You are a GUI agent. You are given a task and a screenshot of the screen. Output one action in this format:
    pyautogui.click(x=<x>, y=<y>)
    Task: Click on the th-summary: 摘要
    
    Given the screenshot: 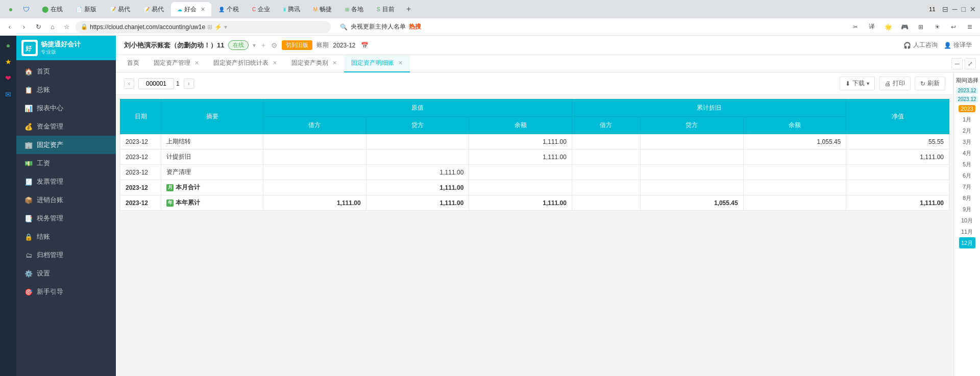 What is the action you would take?
    pyautogui.click(x=212, y=117)
    